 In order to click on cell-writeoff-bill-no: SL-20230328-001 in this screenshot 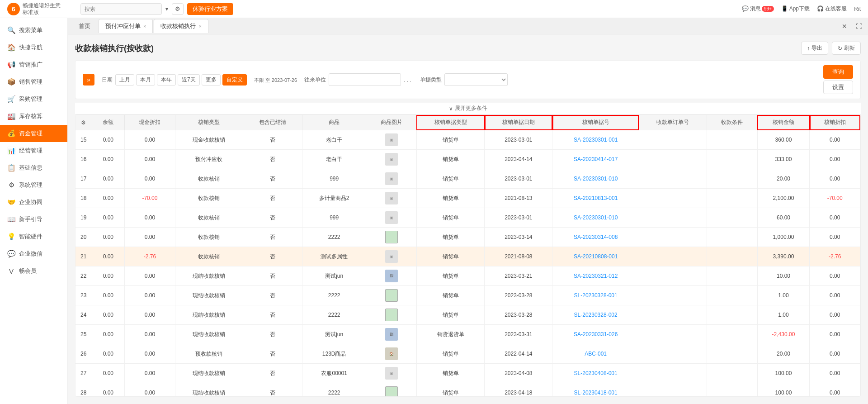, I will do `click(596, 296)`.